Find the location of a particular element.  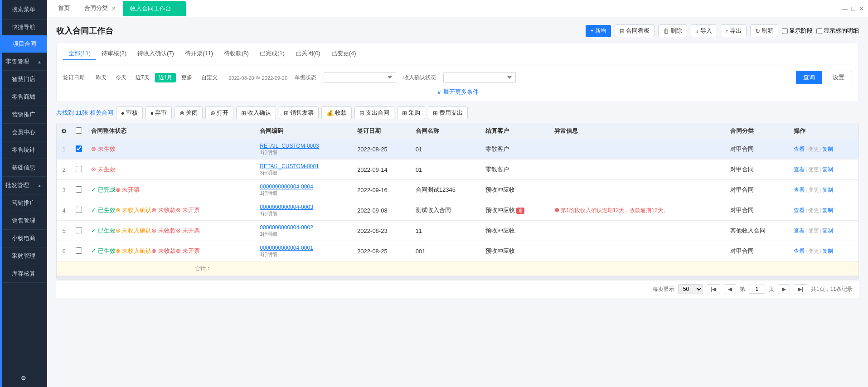

tab-close-income-workbench: ✕ is located at coordinates (177, 9).